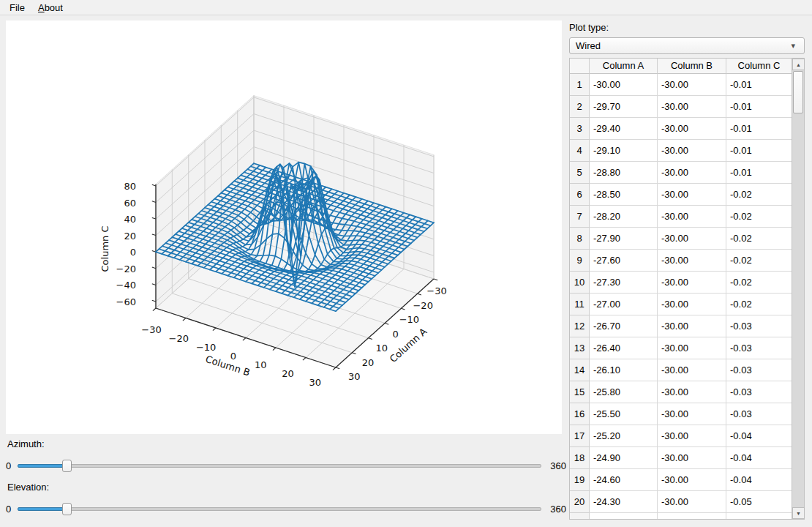  I want to click on row-number-cell: 15, so click(579, 392).